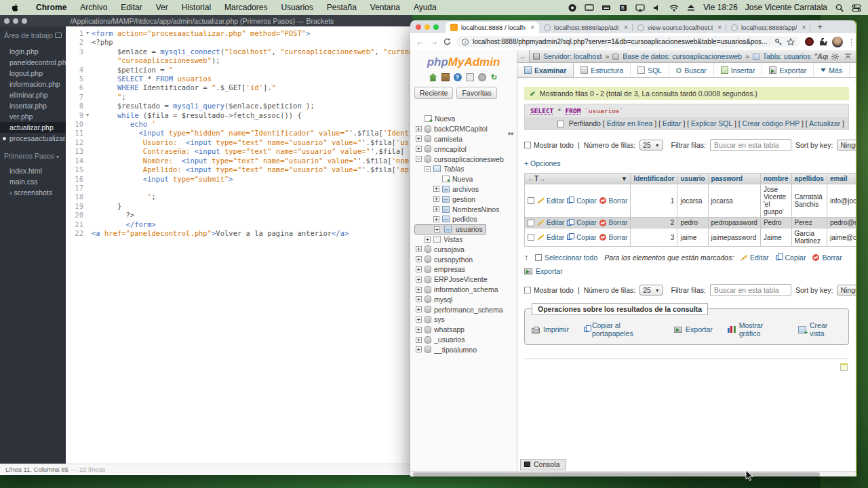  What do you see at coordinates (837, 42) in the screenshot?
I see `profile-avatar` at bounding box center [837, 42].